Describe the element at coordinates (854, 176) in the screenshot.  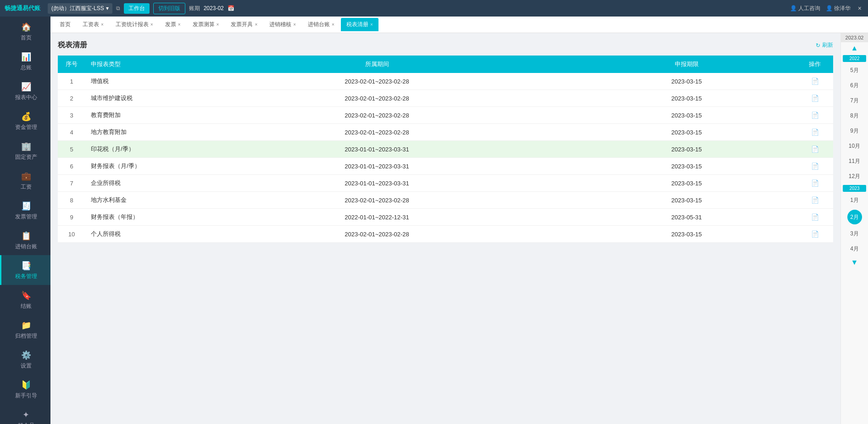
I see `calendar-month-dec: 12月` at that location.